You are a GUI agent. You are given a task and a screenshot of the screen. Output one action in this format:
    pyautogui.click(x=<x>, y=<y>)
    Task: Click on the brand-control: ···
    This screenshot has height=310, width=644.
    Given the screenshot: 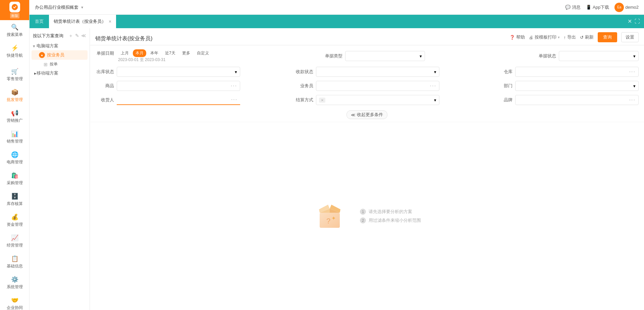 What is the action you would take?
    pyautogui.click(x=577, y=100)
    